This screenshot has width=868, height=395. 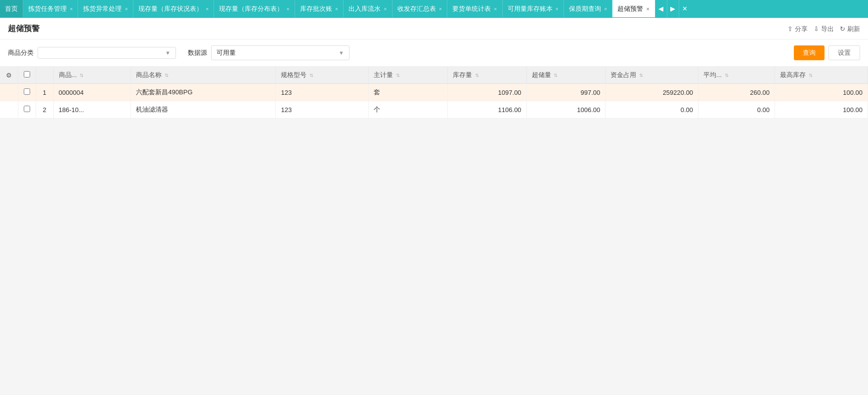 What do you see at coordinates (269, 53) in the screenshot?
I see `filter-datasource: 数据源 可用量 ▼` at bounding box center [269, 53].